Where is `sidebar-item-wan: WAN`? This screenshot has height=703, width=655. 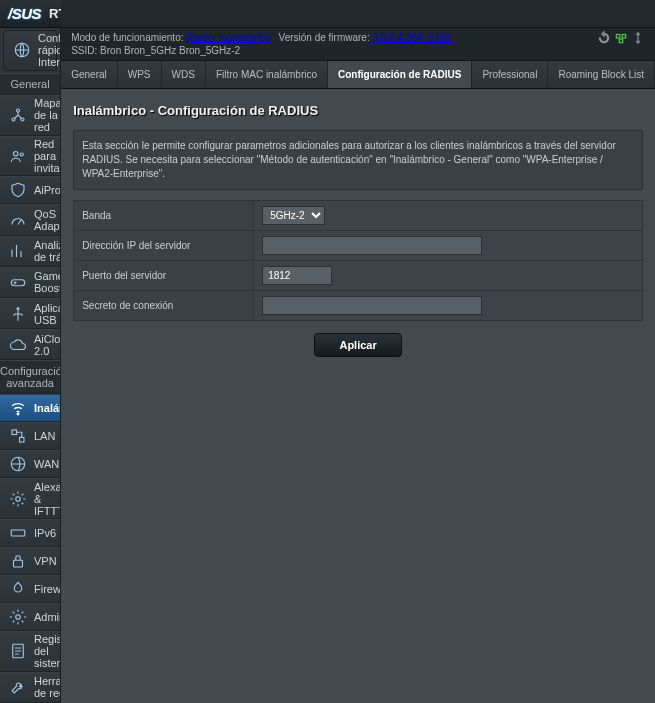 sidebar-item-wan: WAN is located at coordinates (30, 464).